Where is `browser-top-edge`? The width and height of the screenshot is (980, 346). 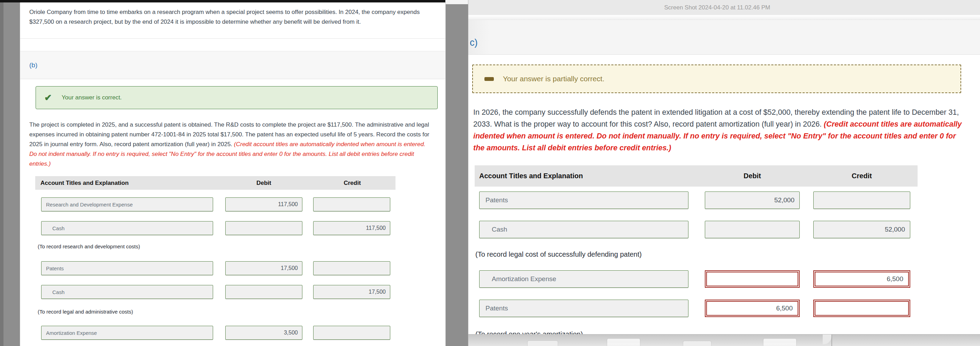 browser-top-edge is located at coordinates (223, 1).